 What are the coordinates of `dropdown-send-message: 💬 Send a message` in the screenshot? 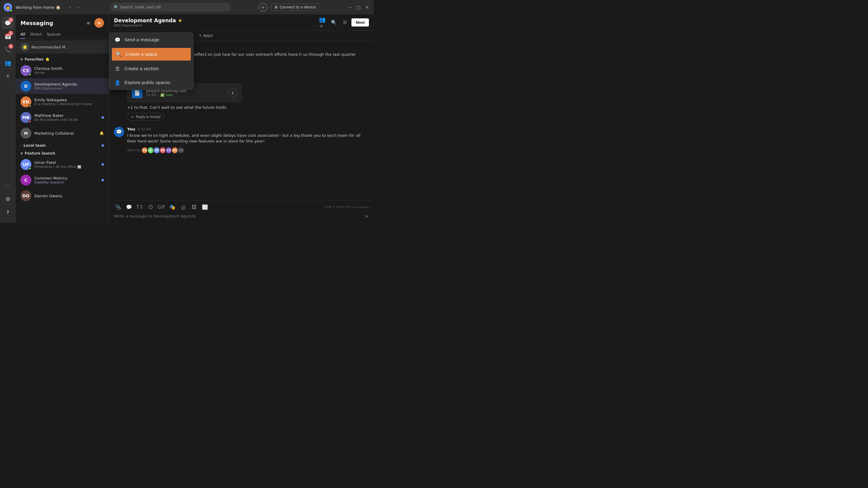 It's located at (151, 40).